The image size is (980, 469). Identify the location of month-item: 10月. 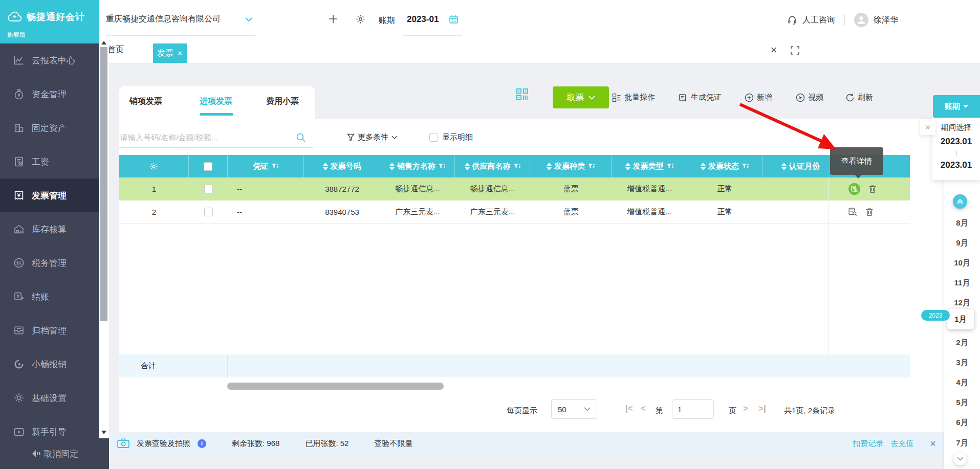
(962, 263).